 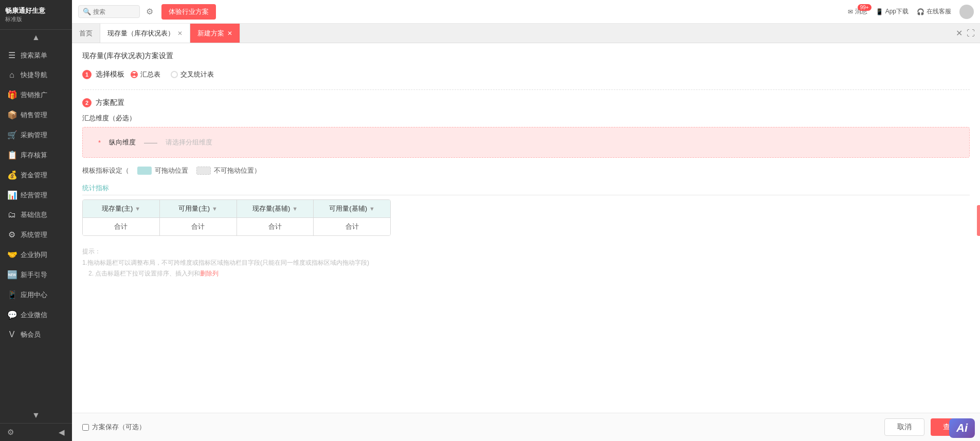 I want to click on sidebar-scroll-down: ▼, so click(x=36, y=415).